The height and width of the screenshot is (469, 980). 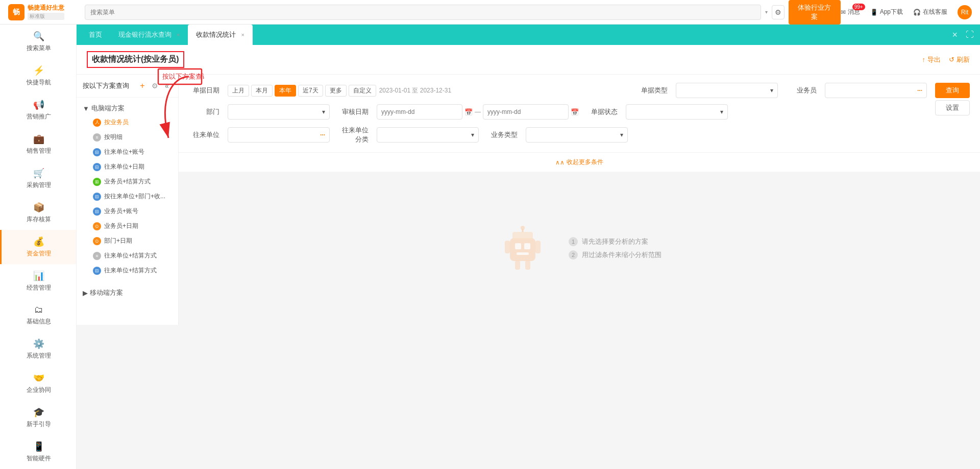 I want to click on sidebar: 🔍 搜索菜单 ⚡ 快捷导航 📢 营销推广 💼 销售管理 🛒 采购管理 📦 库存核…, so click(x=38, y=247).